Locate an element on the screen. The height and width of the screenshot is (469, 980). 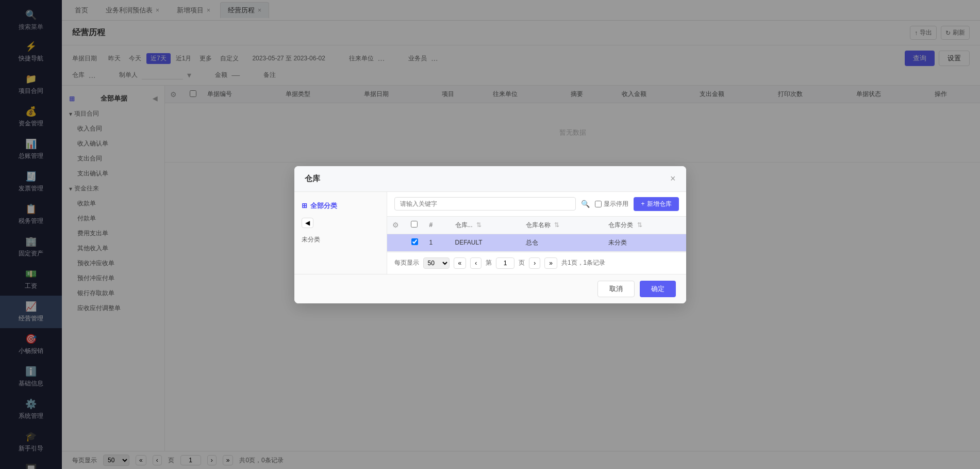
row-id-cell: 1 is located at coordinates (437, 242).